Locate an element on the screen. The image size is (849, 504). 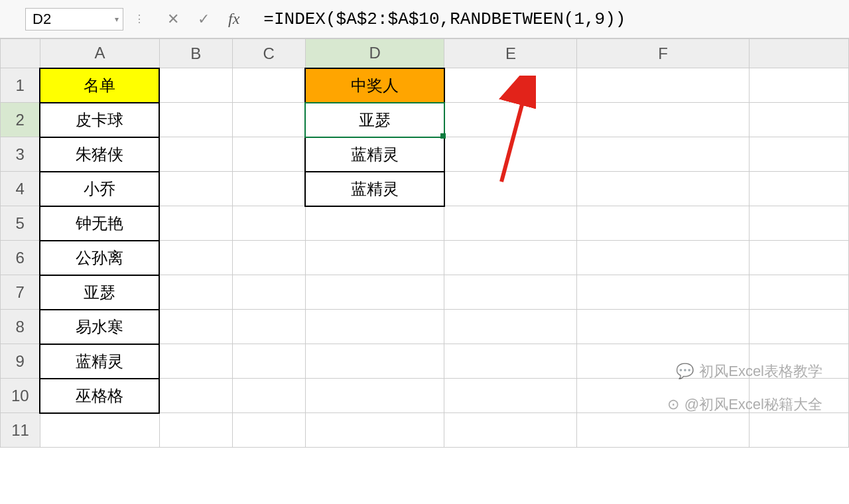
cell-G1 is located at coordinates (799, 86).